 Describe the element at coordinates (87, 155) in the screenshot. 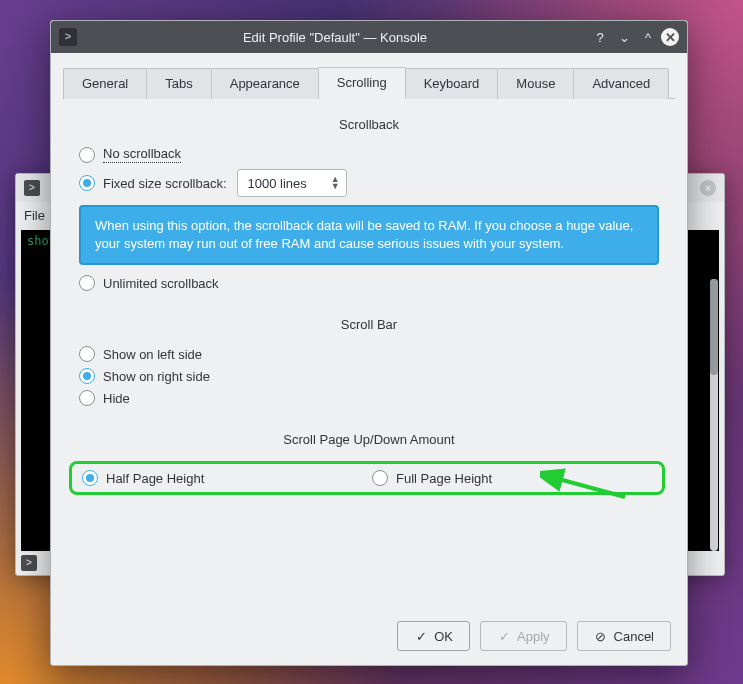

I see `radio-no-scrollback-input` at that location.